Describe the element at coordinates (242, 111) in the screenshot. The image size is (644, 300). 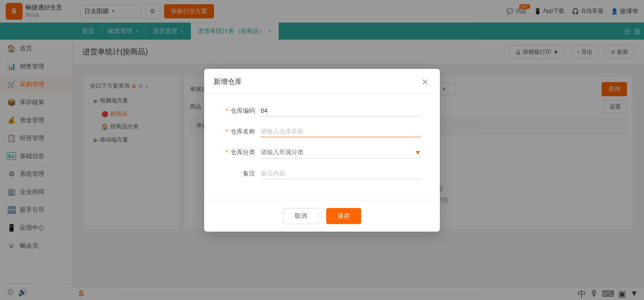
I see `form-code-label: * 仓库编码` at that location.